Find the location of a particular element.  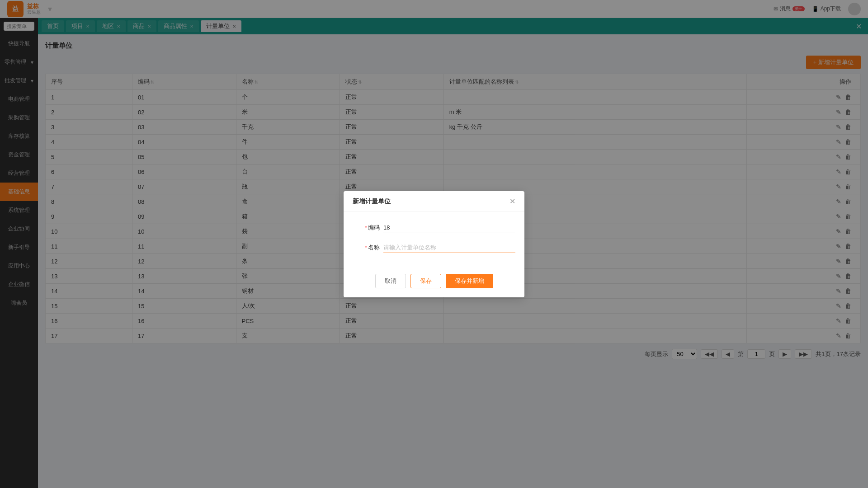

modal-header: 新增计量单位 ✕ is located at coordinates (434, 202).